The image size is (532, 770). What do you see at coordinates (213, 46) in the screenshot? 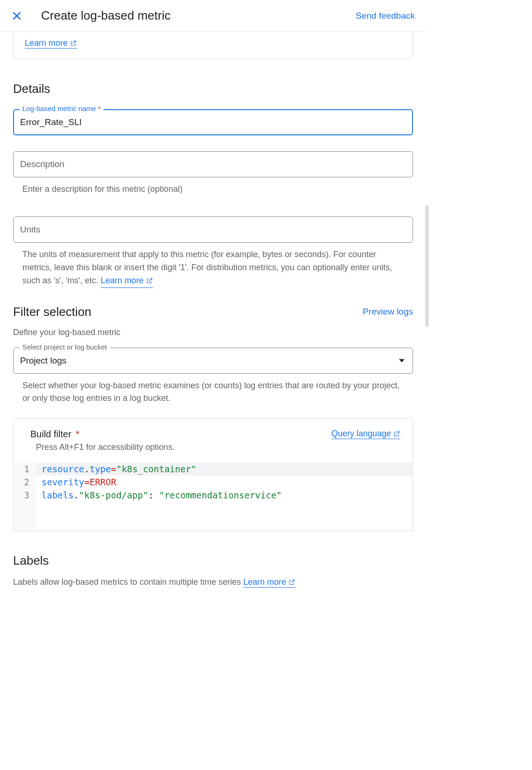
I see `intro-card-partial: Learn more` at bounding box center [213, 46].